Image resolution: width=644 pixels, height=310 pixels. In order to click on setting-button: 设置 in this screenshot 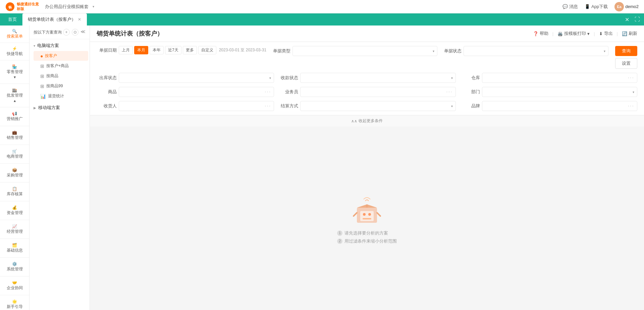, I will do `click(626, 63)`.